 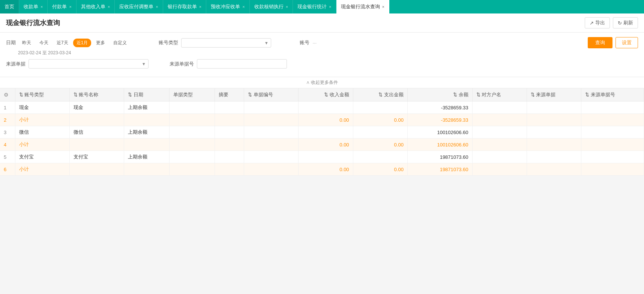 What do you see at coordinates (8, 145) in the screenshot?
I see `row-number: 4` at bounding box center [8, 145].